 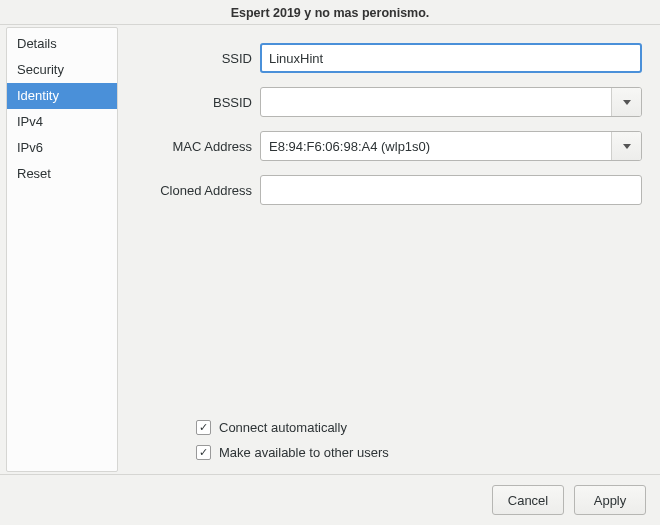 I want to click on sidebar-item-label: Identity, so click(x=38, y=96).